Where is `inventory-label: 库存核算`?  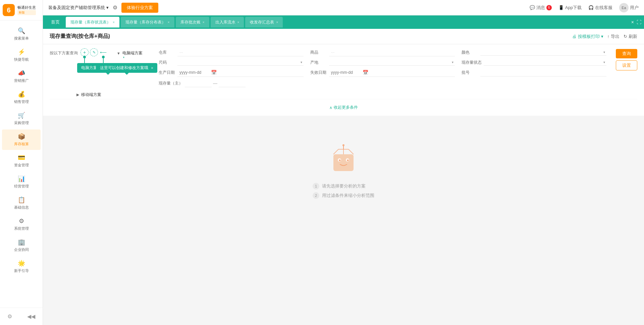
inventory-label: 库存核算 is located at coordinates (21, 144).